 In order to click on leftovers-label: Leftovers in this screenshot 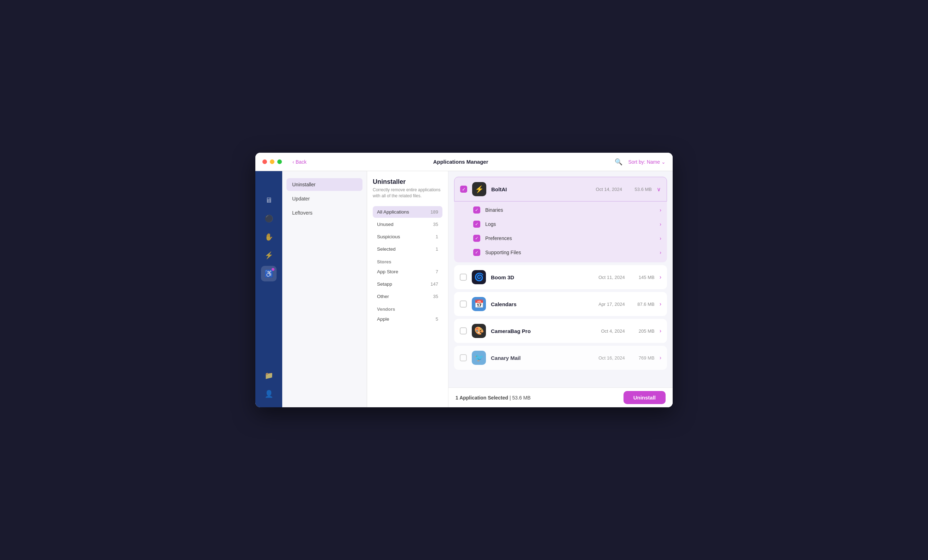, I will do `click(302, 213)`.